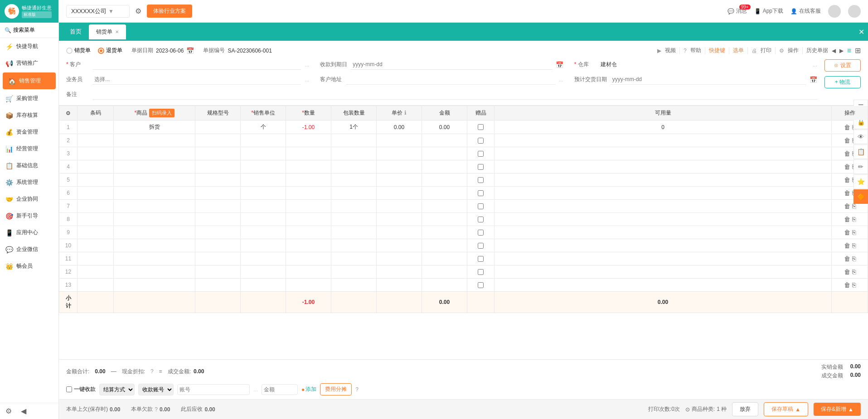 Image resolution: width=868 pixels, height=419 pixels. I want to click on grid-view-icon: ⊞, so click(858, 51).